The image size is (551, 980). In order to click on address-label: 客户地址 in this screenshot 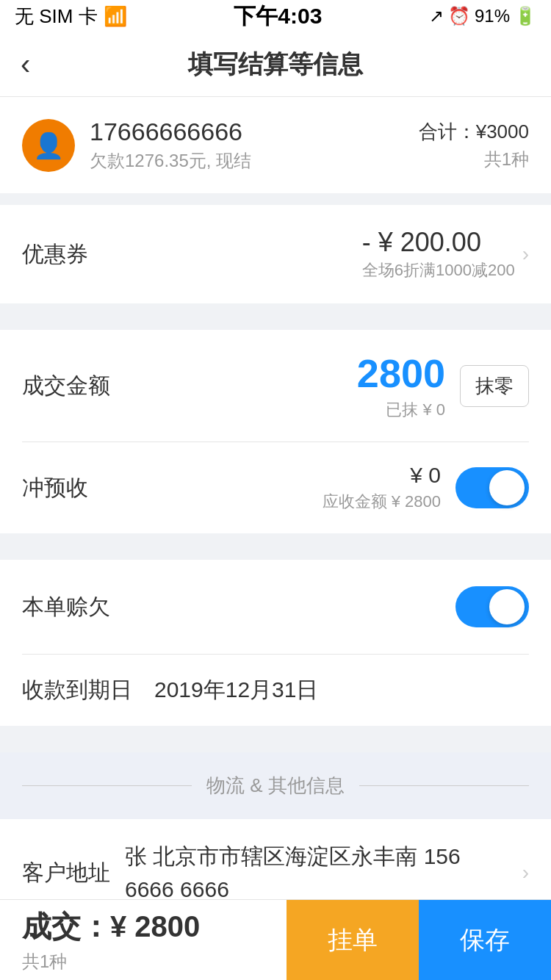, I will do `click(66, 873)`.